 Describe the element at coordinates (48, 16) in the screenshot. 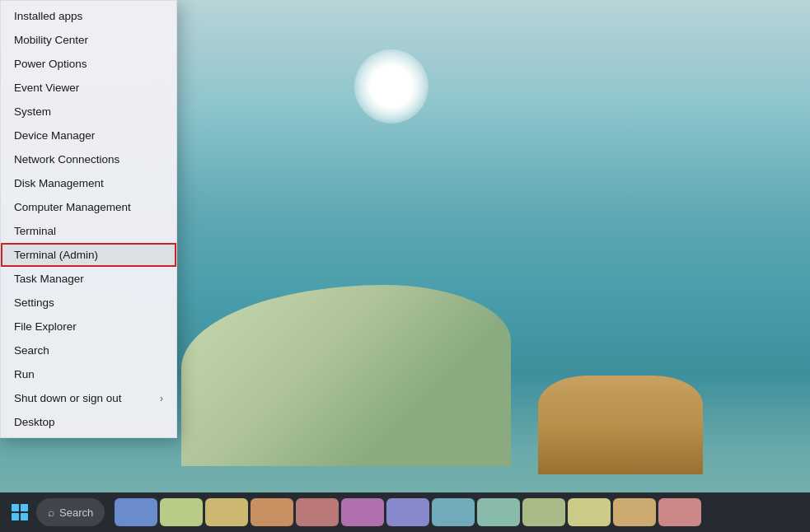

I see `menu-item-label-installed-apps: Installed apps` at that location.